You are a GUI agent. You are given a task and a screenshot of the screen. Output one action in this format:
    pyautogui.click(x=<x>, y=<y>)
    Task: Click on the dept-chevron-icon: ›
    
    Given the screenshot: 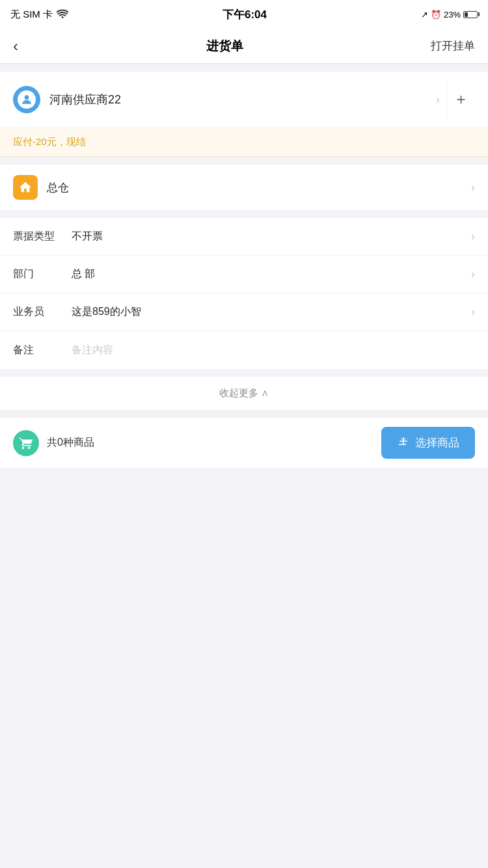 What is the action you would take?
    pyautogui.click(x=473, y=275)
    